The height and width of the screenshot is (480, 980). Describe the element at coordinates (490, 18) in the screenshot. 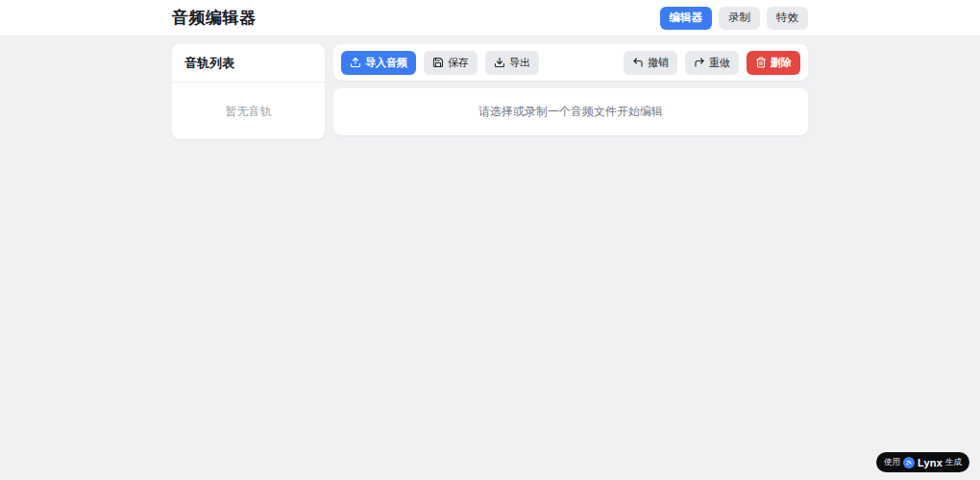

I see `header: 音频编辑器 编辑器 录制 特效` at that location.